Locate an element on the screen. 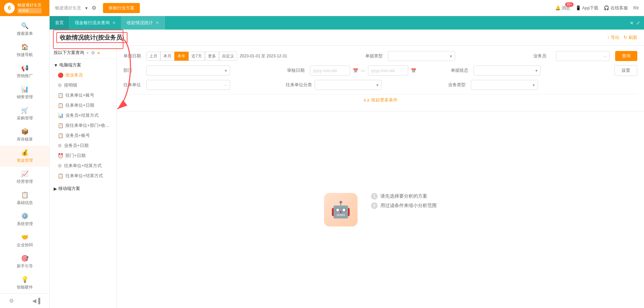 This screenshot has height=308, width=644. salesman-account-icon: 📋 is located at coordinates (60, 136).